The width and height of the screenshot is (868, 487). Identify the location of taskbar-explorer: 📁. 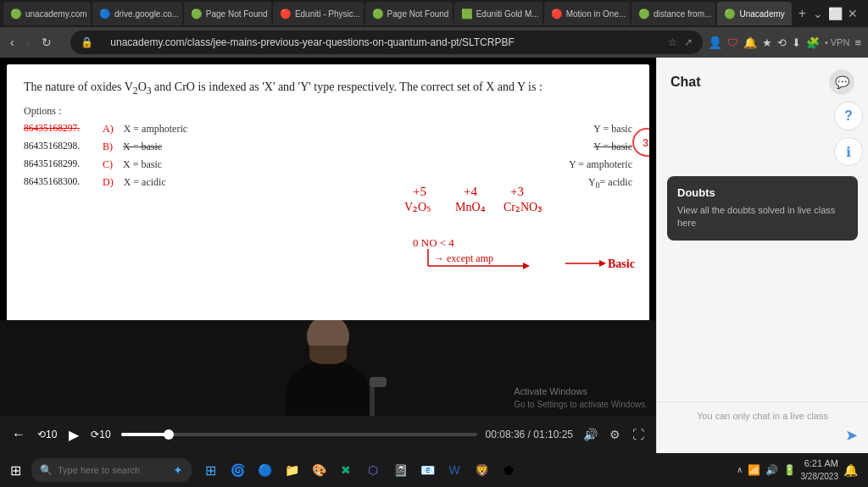
(292, 470).